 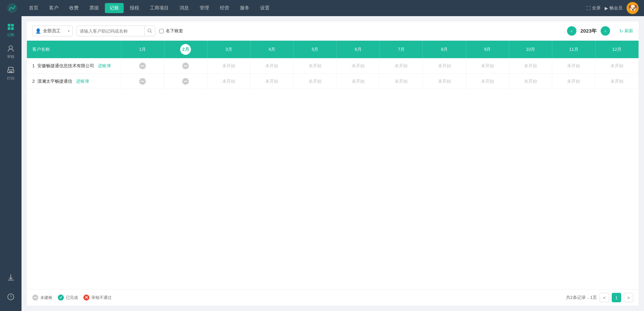 What do you see at coordinates (11, 27) in the screenshot?
I see `accounting-icon` at bounding box center [11, 27].